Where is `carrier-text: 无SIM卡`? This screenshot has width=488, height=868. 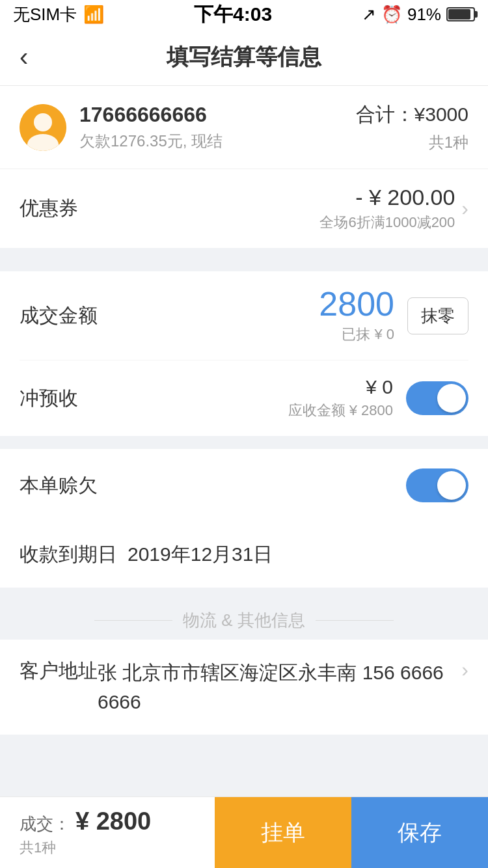
carrier-text: 无SIM卡 is located at coordinates (45, 14).